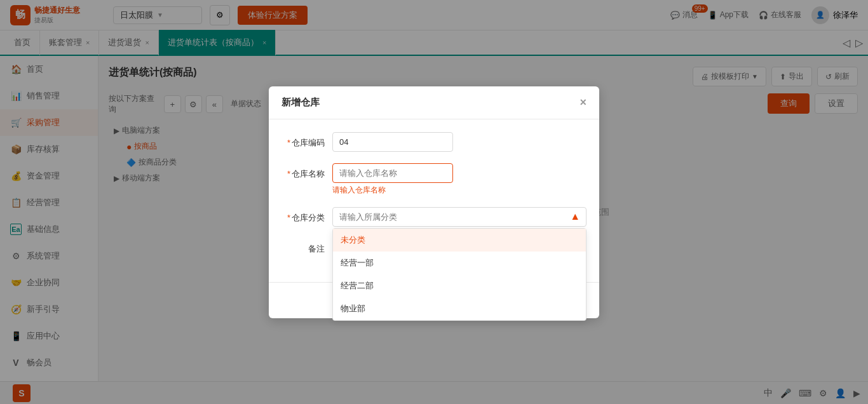  Describe the element at coordinates (393, 142) in the screenshot. I see `warehouse-code-input` at that location.